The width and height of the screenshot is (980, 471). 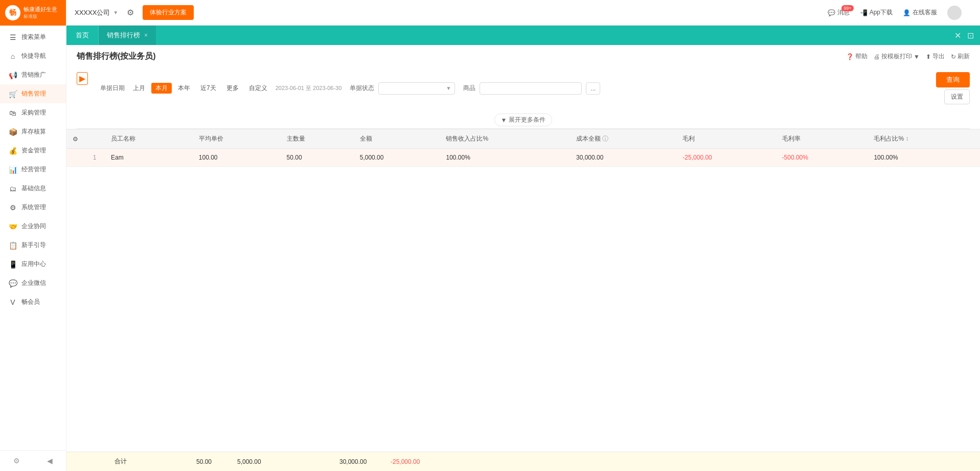 What do you see at coordinates (82, 79) in the screenshot?
I see `expand-filter-arrow: ▶` at bounding box center [82, 79].